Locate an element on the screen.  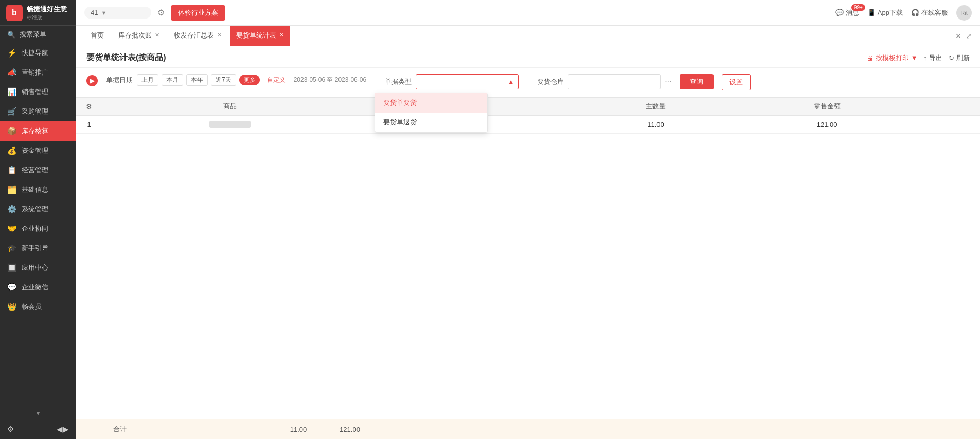
goods-name-blurred: ████ ██ is located at coordinates (230, 124).